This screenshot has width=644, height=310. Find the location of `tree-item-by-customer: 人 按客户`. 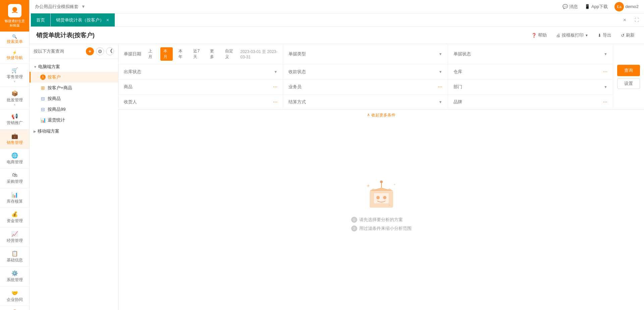

tree-item-by-customer: 人 按客户 is located at coordinates (74, 77).